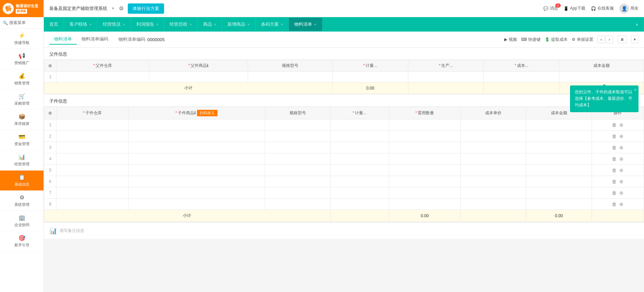  What do you see at coordinates (22, 242) in the screenshot?
I see `sidebar-item-guide: 🎯 新手引导` at bounding box center [22, 242].